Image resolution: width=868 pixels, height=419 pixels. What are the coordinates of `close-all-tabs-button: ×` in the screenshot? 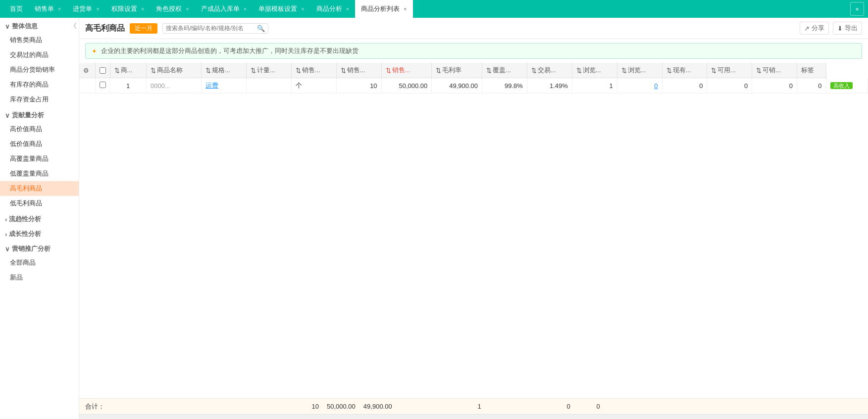 It's located at (857, 9).